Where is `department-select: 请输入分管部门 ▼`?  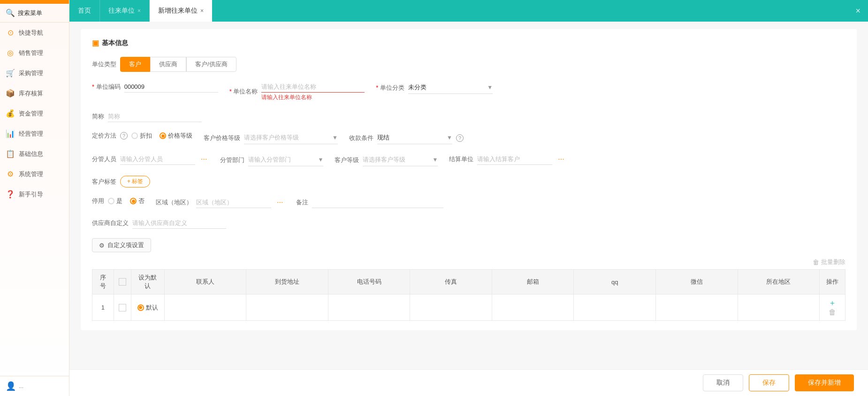
department-select: 请输入分管部门 ▼ is located at coordinates (286, 160).